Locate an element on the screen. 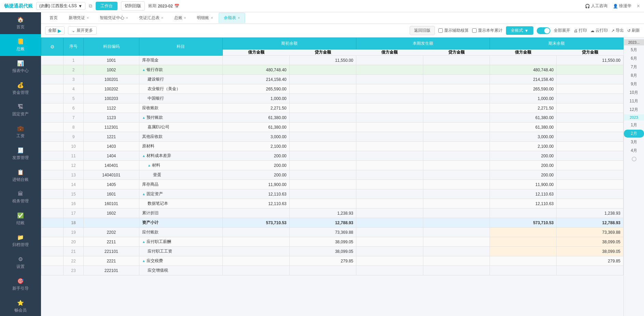  row-name-2: 建设银行 is located at coordinates (181, 80).